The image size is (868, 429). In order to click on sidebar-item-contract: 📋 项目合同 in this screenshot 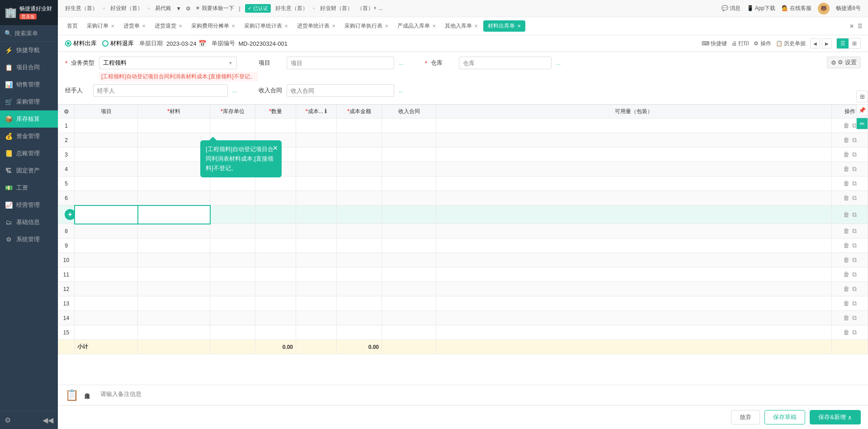, I will do `click(29, 67)`.